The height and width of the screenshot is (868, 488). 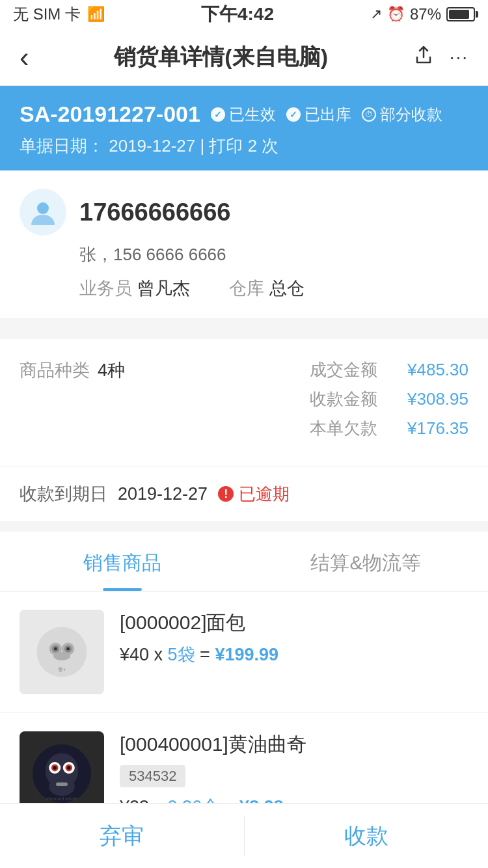 What do you see at coordinates (62, 652) in the screenshot?
I see `product-thumb-1: 掌+` at bounding box center [62, 652].